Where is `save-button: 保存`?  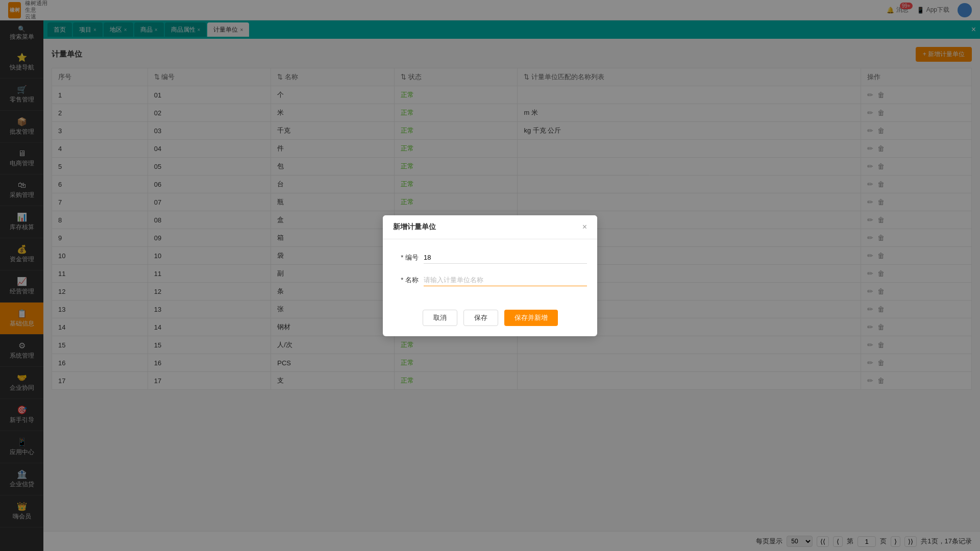 save-button: 保存 is located at coordinates (481, 318).